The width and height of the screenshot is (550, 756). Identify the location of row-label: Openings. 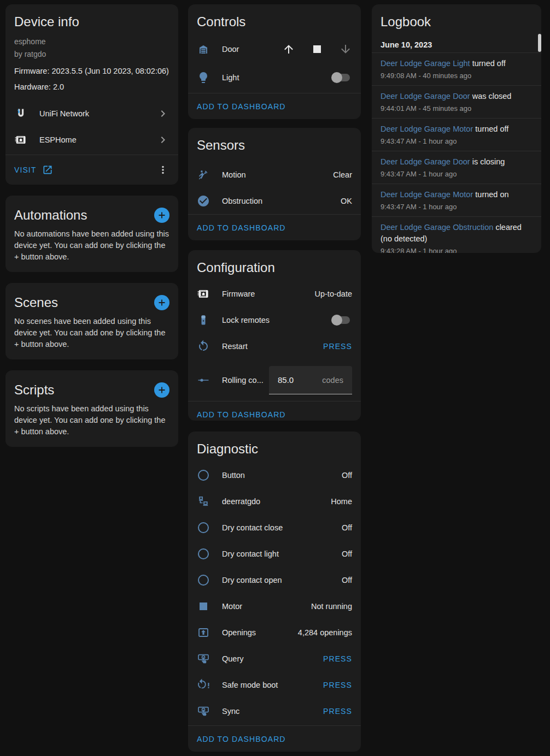
(260, 633).